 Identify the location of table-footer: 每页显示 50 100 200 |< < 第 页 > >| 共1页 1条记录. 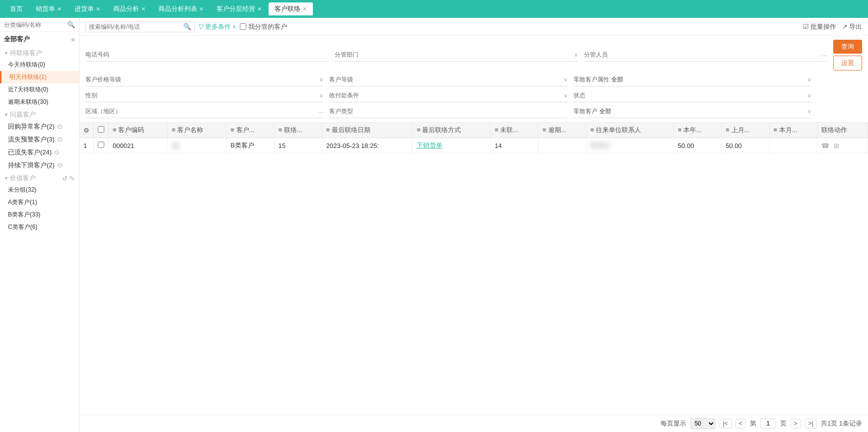
(474, 423).